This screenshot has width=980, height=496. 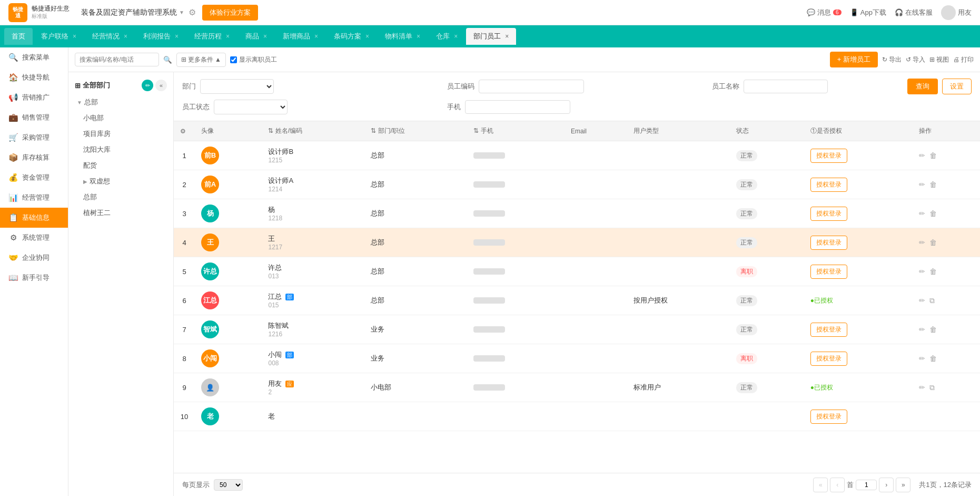 I want to click on sidebar-item-inventory: 📦 库存核算, so click(x=34, y=158).